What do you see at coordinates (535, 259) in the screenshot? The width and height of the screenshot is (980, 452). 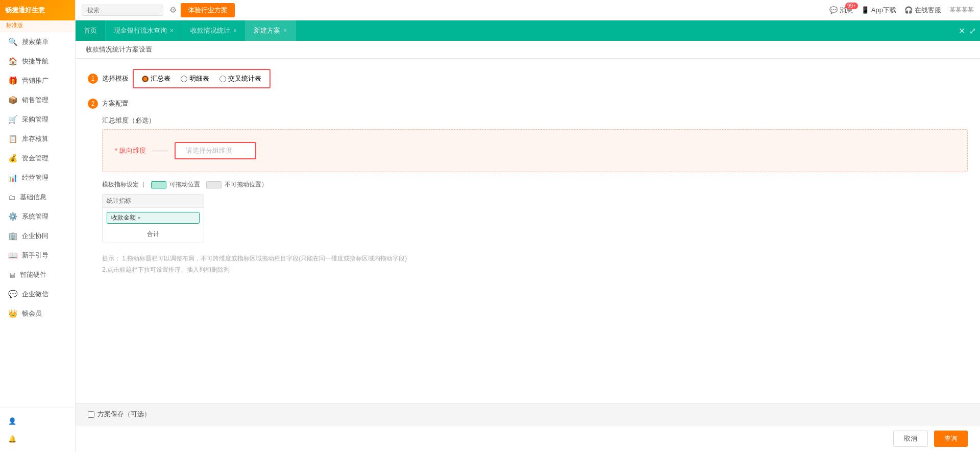 I see `tip-1: 提示： 1.拖动标题栏可以调整布局，不可跨维度或指标区域拖动栏目字段(只能在同一…` at bounding box center [535, 259].